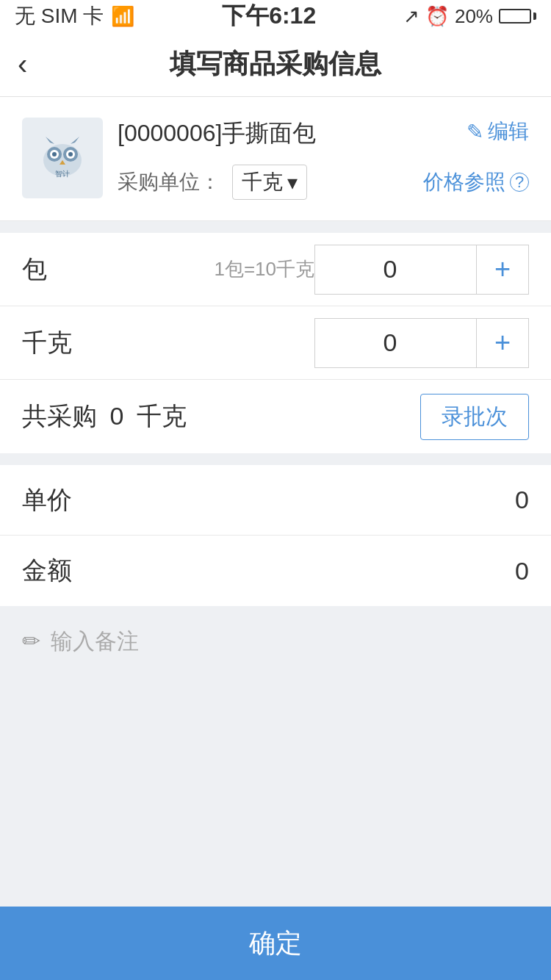 Image resolution: width=551 pixels, height=980 pixels. What do you see at coordinates (522, 572) in the screenshot?
I see `amount-value: 0` at bounding box center [522, 572].